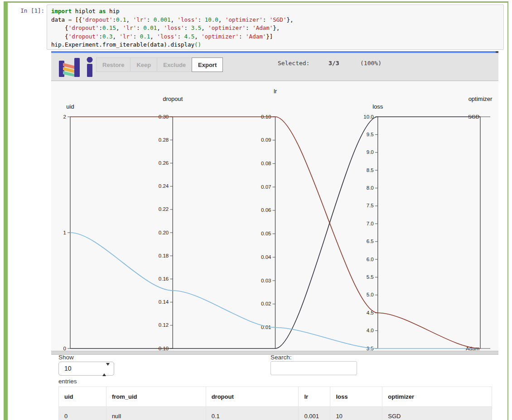 The width and height of the screenshot is (512, 420). Describe the element at coordinates (156, 397) in the screenshot. I see `column-header-from_uid: from_uid` at that location.